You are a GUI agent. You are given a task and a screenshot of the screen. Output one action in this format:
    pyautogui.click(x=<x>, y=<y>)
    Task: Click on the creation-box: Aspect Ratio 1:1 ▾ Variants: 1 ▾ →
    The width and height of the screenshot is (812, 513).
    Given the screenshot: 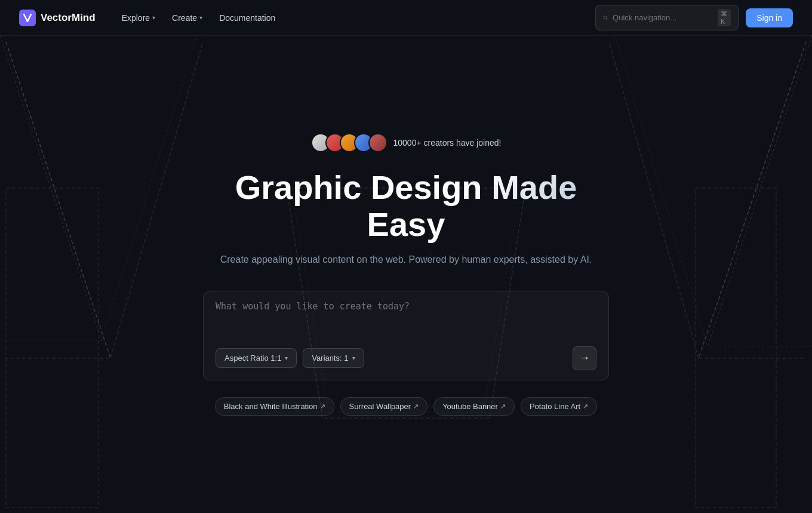 What is the action you would take?
    pyautogui.click(x=406, y=336)
    